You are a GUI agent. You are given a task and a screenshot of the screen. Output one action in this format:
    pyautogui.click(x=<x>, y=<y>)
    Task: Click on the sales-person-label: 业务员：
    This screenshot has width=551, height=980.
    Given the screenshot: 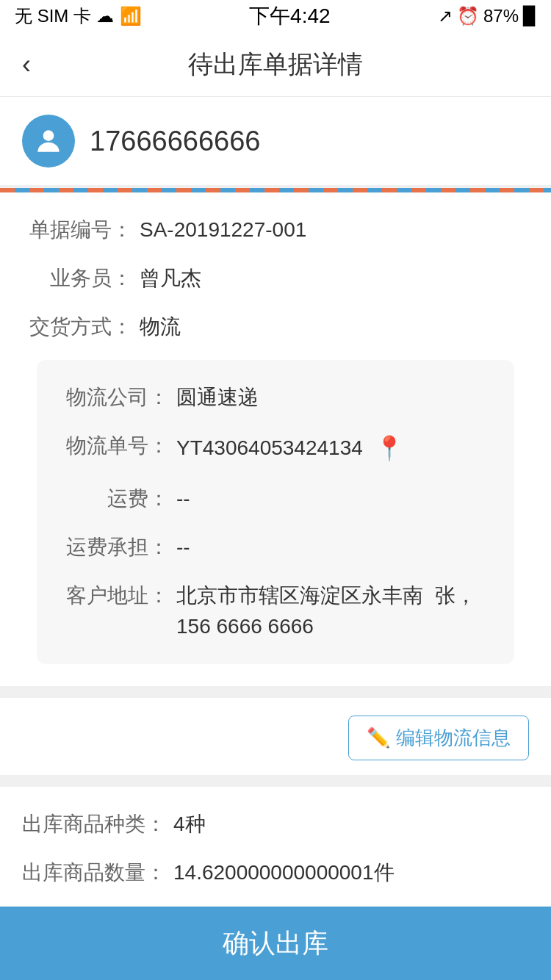 What is the action you would take?
    pyautogui.click(x=81, y=278)
    